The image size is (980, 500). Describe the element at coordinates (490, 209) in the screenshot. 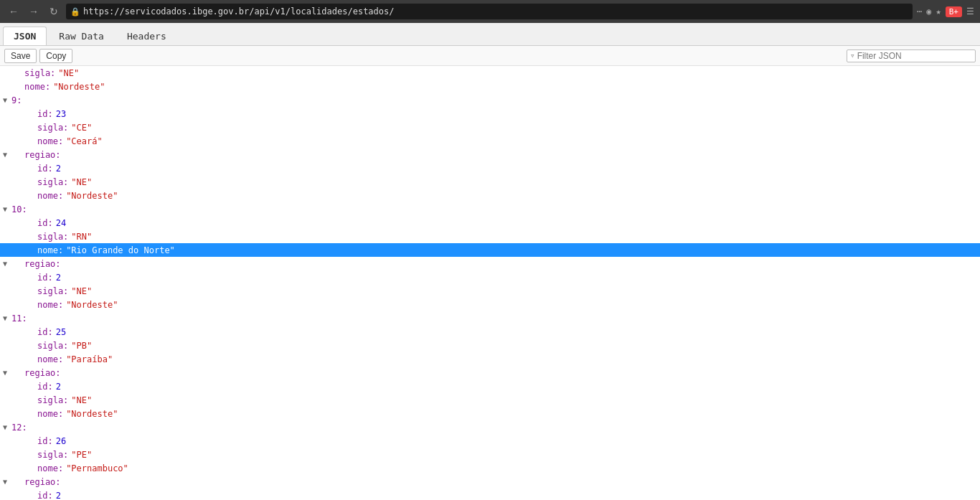

I see `table-row: ▼10:` at that location.